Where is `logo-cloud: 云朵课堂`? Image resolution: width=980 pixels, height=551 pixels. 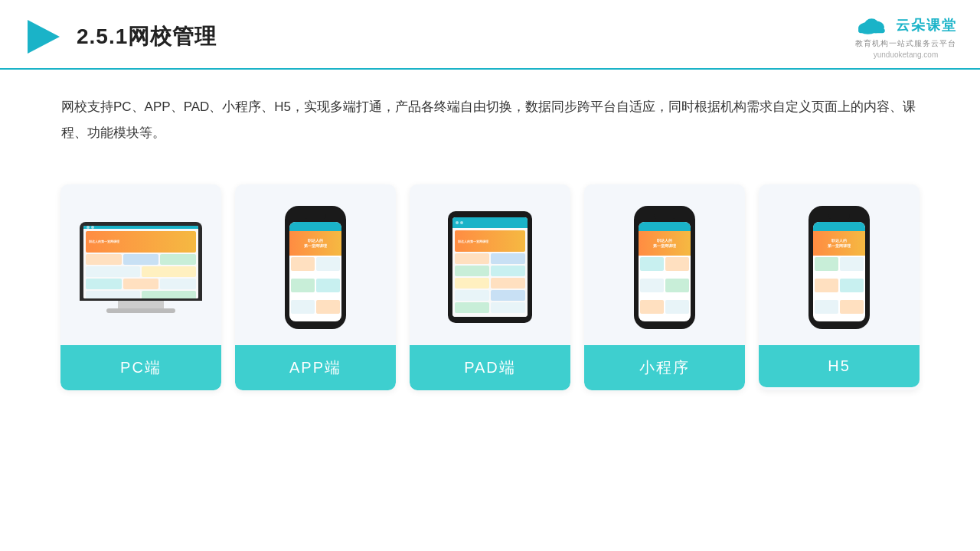 logo-cloud: 云朵课堂 is located at coordinates (906, 25).